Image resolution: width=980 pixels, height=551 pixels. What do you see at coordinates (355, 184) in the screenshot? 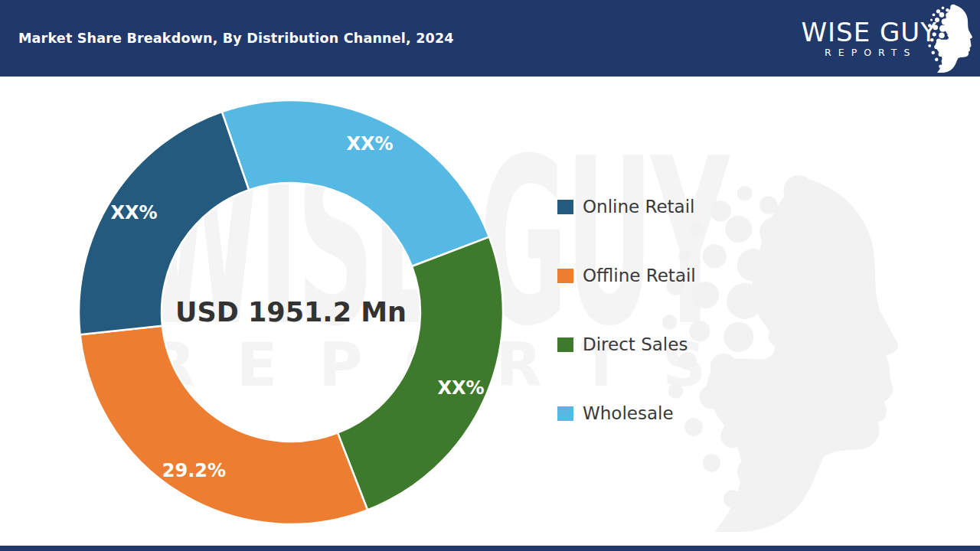
I see `donut-segment-wholesale` at bounding box center [355, 184].